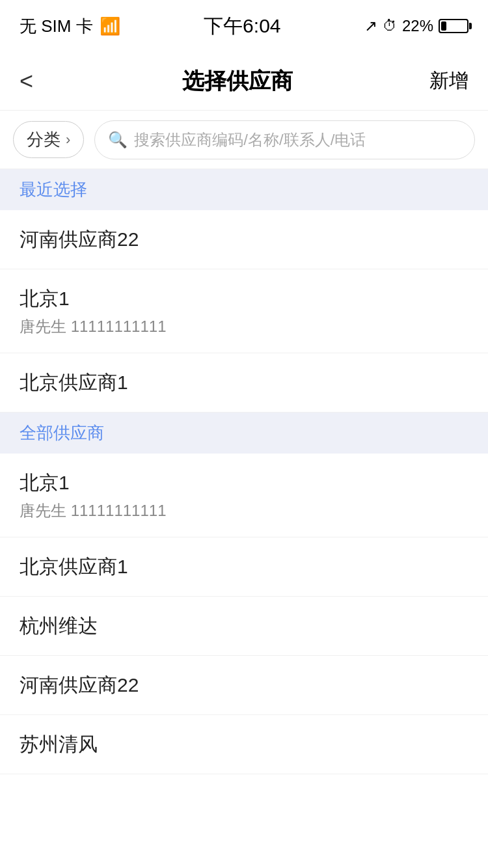 The image size is (488, 868). Describe the element at coordinates (242, 26) in the screenshot. I see `status-time: 下午6:04` at that location.